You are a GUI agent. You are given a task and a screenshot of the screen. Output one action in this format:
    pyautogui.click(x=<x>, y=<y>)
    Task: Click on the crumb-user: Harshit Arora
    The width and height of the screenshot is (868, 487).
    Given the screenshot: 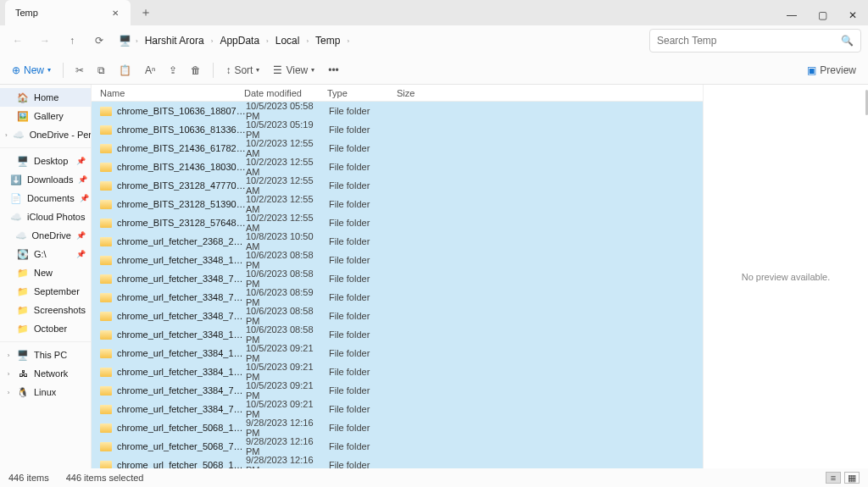 What is the action you would take?
    pyautogui.click(x=175, y=41)
    